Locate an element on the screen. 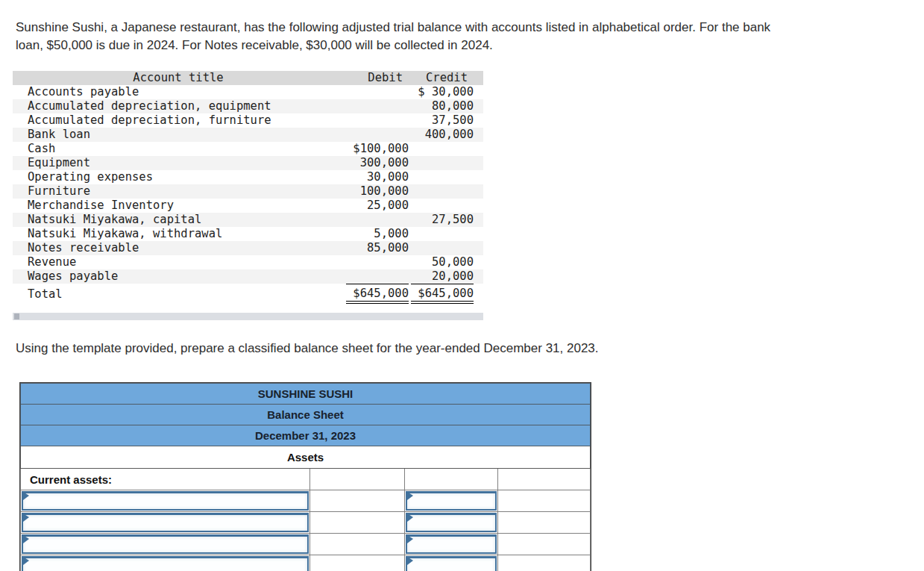 The height and width of the screenshot is (571, 924). statement-title: Balance Sheet is located at coordinates (306, 415).